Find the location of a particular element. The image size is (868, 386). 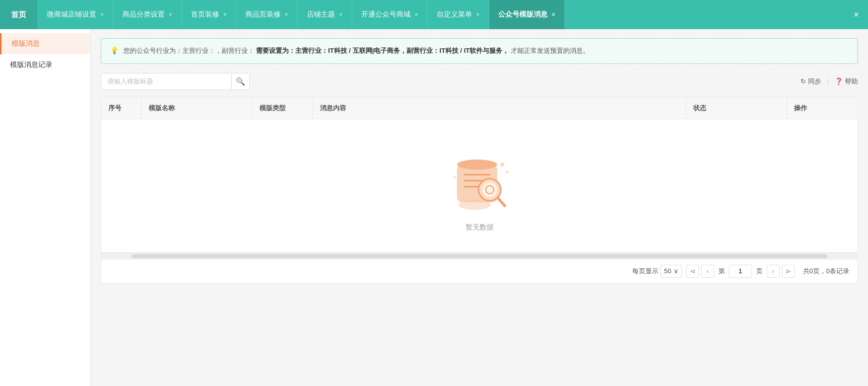

nav-tab-template-msg: 公众号模版消息 × is located at coordinates (527, 15).